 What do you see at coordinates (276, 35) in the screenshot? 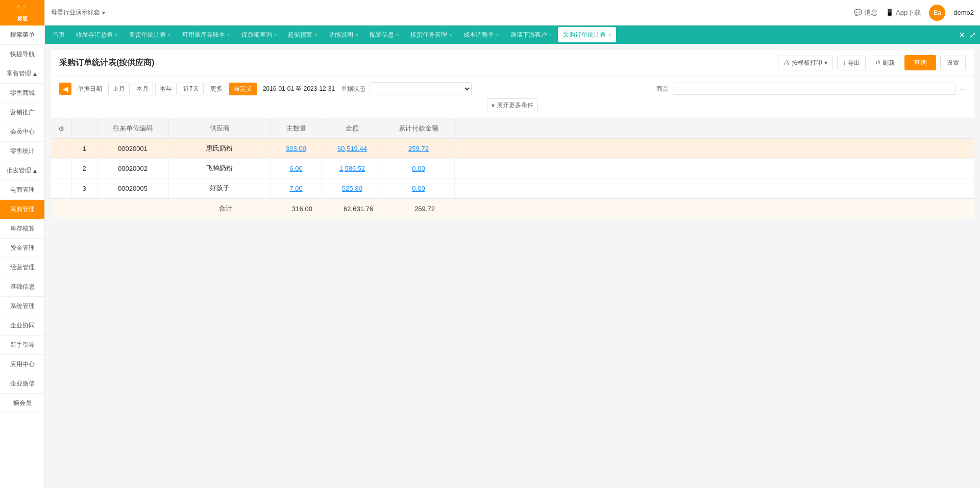
I see `warranty-query-close-icon: ×` at bounding box center [276, 35].